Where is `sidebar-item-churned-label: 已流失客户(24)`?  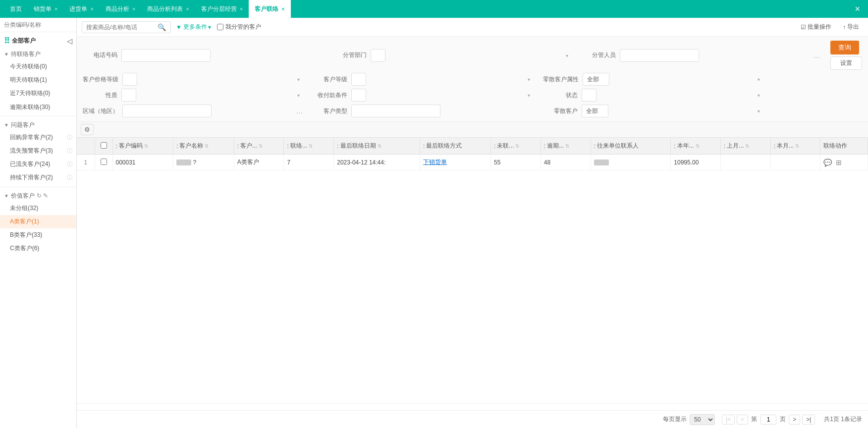
sidebar-item-churned-label: 已流失客户(24) is located at coordinates (30, 164).